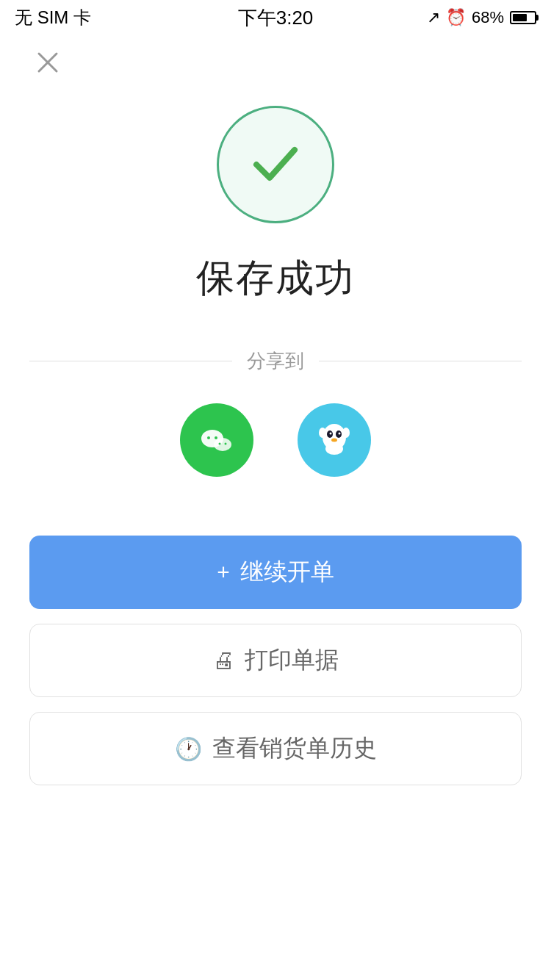  Describe the element at coordinates (276, 660) in the screenshot. I see `print-button: 🖨 打印单据` at that location.